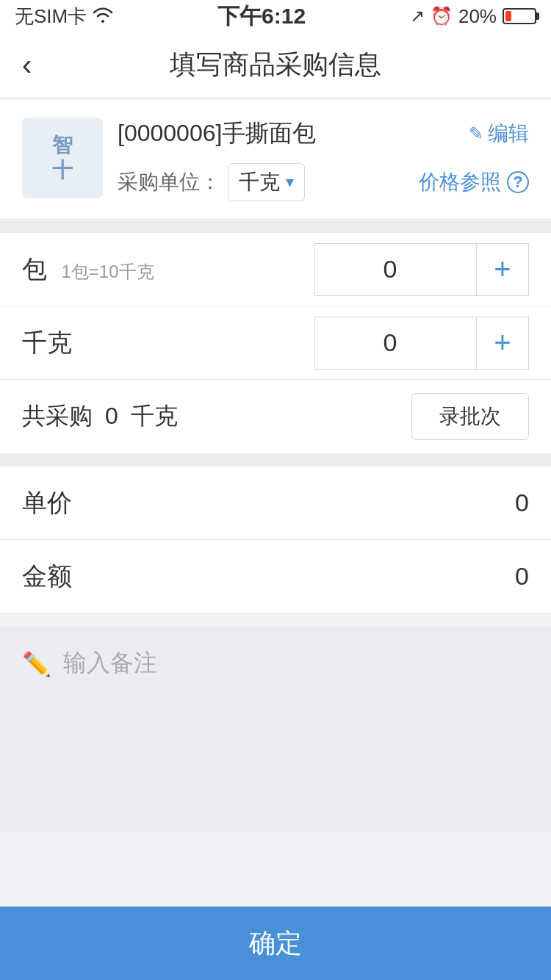 This screenshot has width=551, height=980. Describe the element at coordinates (474, 182) in the screenshot. I see `price-ref-button: 价格参照 ?` at that location.